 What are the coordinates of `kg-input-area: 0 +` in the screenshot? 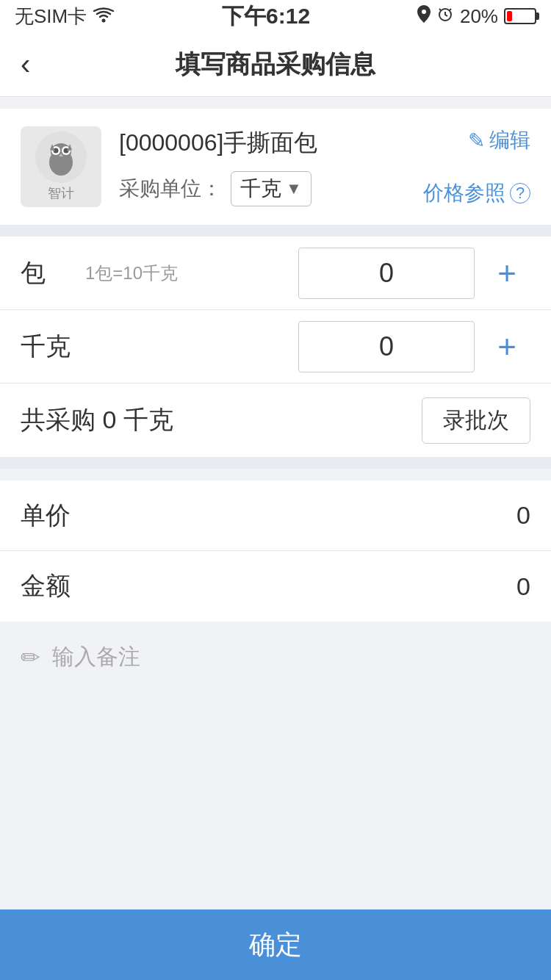 It's located at (305, 347).